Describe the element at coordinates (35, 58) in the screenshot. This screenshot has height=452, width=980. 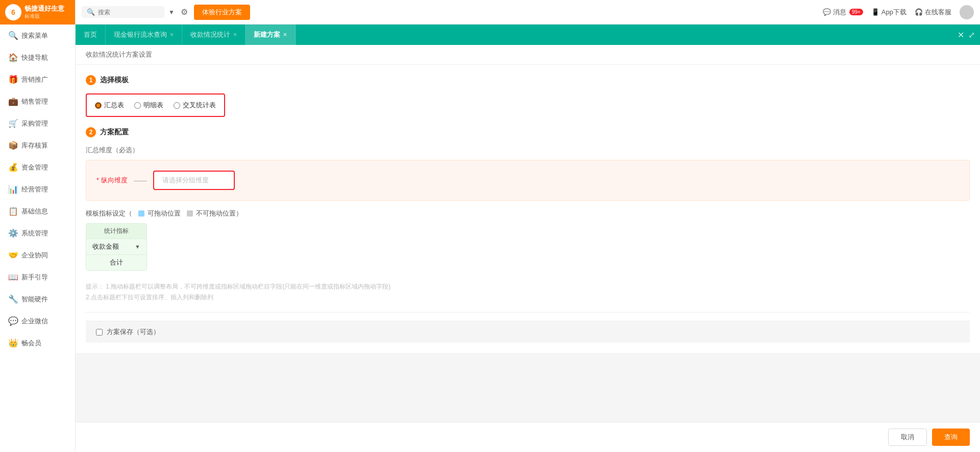
I see `sidebar-item-label: 快捷导航` at that location.